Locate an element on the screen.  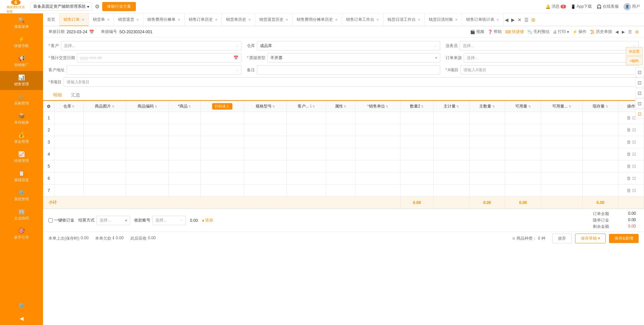
tab-sales-return: 销货单 ✕ is located at coordinates (102, 20).